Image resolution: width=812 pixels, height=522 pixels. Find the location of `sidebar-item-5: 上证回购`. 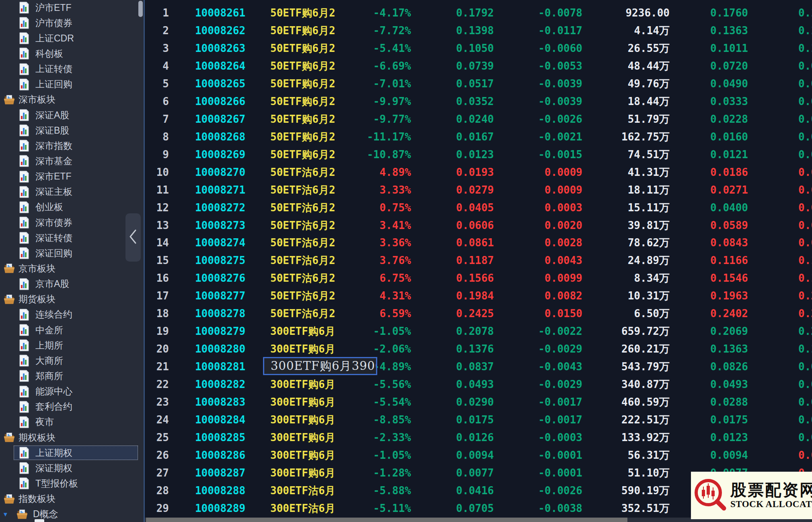

sidebar-item-5: 上证回购 is located at coordinates (72, 85).